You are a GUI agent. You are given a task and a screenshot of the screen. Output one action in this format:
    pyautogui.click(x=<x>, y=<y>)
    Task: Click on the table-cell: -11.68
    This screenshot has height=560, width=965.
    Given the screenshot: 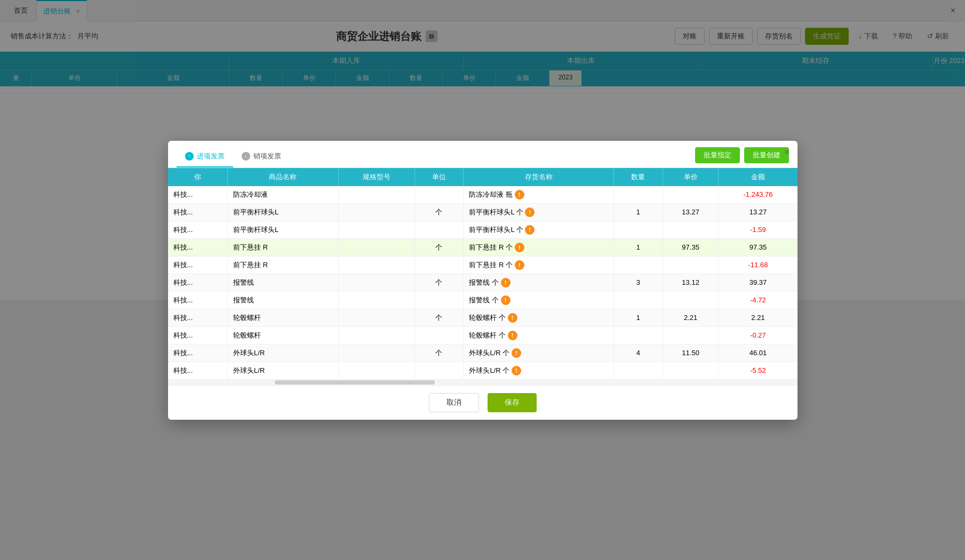 What is the action you would take?
    pyautogui.click(x=758, y=265)
    